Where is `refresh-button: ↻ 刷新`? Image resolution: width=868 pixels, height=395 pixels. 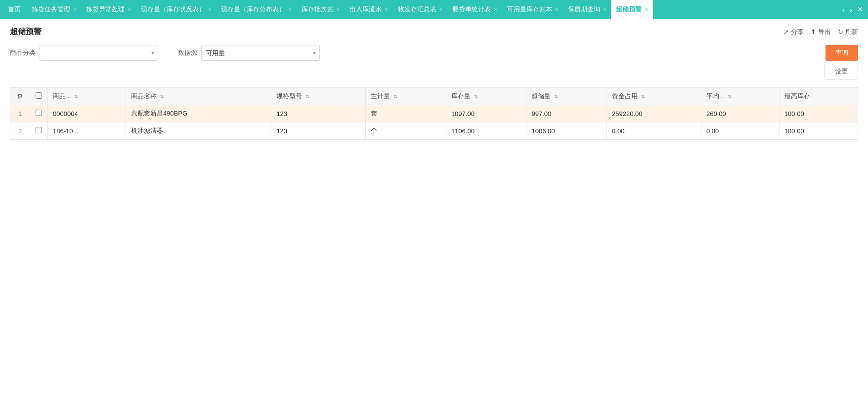 refresh-button: ↻ 刷新 is located at coordinates (848, 32).